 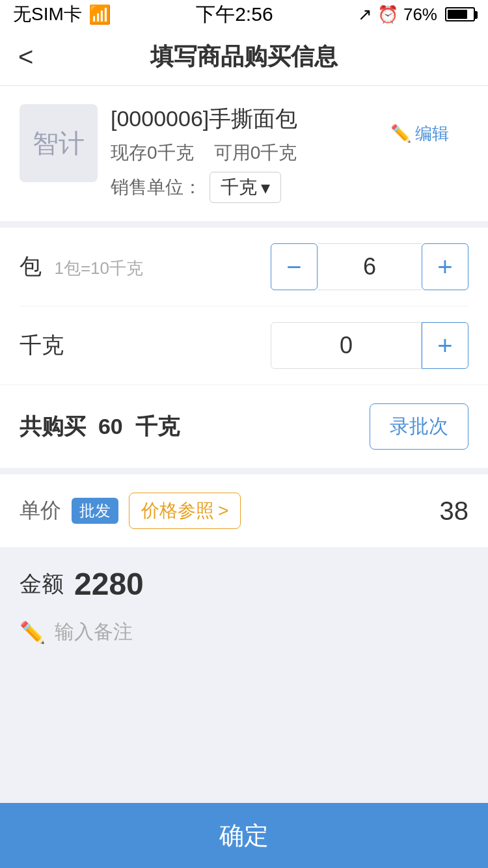 What do you see at coordinates (244, 57) in the screenshot?
I see `page-title: 填写商品购买信息` at bounding box center [244, 57].